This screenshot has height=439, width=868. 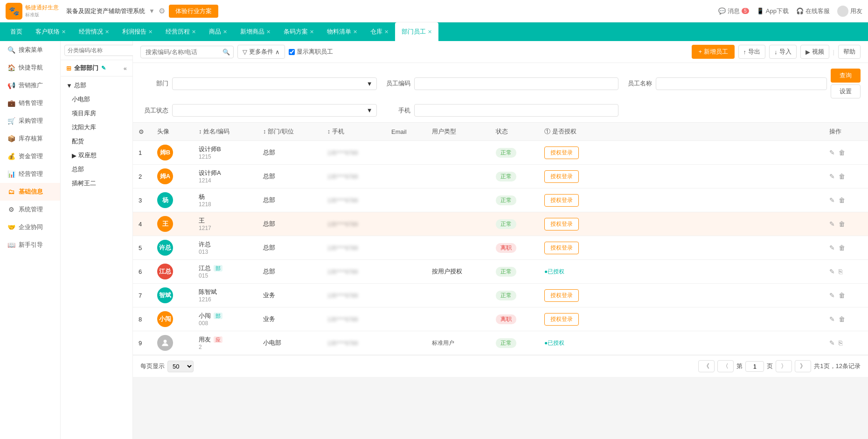 I want to click on dept-item-chashuwang: 插树王二, so click(x=97, y=183).